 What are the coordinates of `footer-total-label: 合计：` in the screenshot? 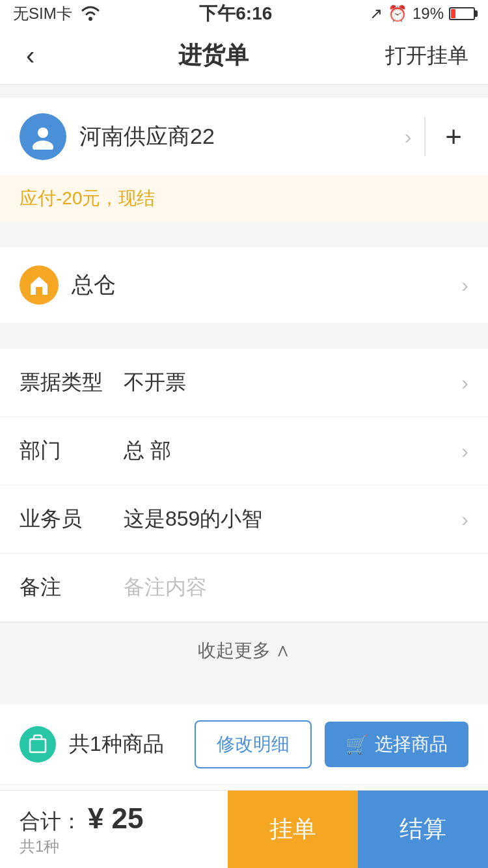 It's located at (51, 821).